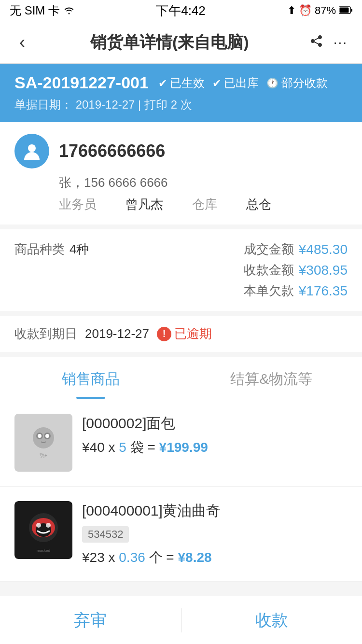  Describe the element at coordinates (144, 205) in the screenshot. I see `staff-name: 曾凡杰` at that location.